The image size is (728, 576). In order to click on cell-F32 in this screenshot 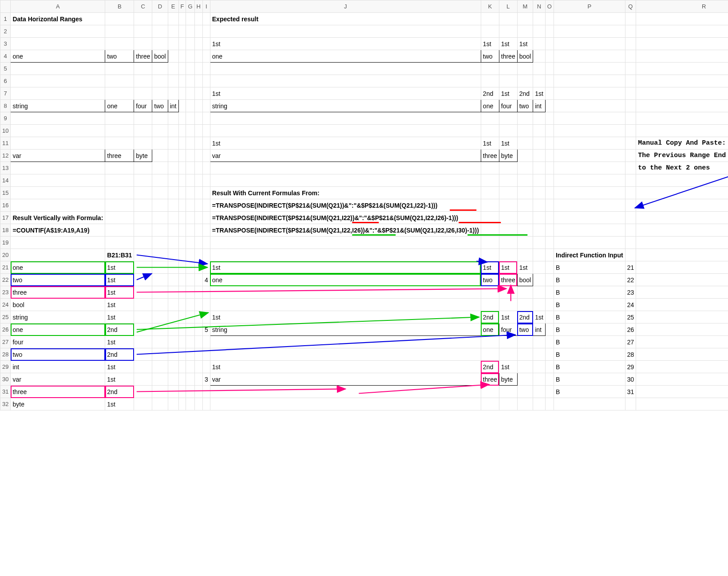, I will do `click(182, 404)`.